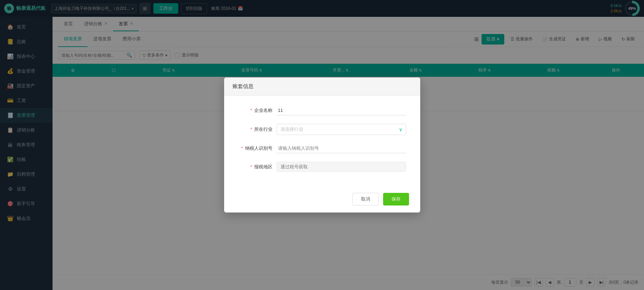  What do you see at coordinates (322, 200) in the screenshot?
I see `modal-footer: 取消 保存` at bounding box center [322, 200].